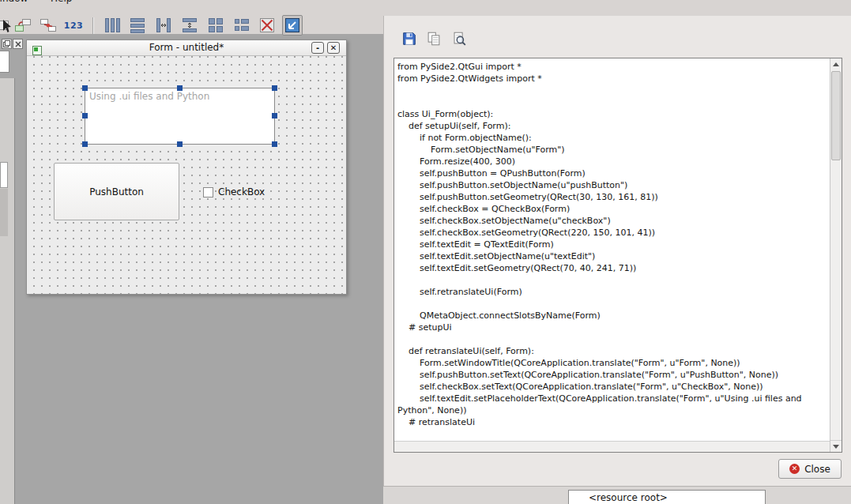 This screenshot has width=851, height=504. What do you see at coordinates (267, 25) in the screenshot?
I see `break-layout-icon` at bounding box center [267, 25].